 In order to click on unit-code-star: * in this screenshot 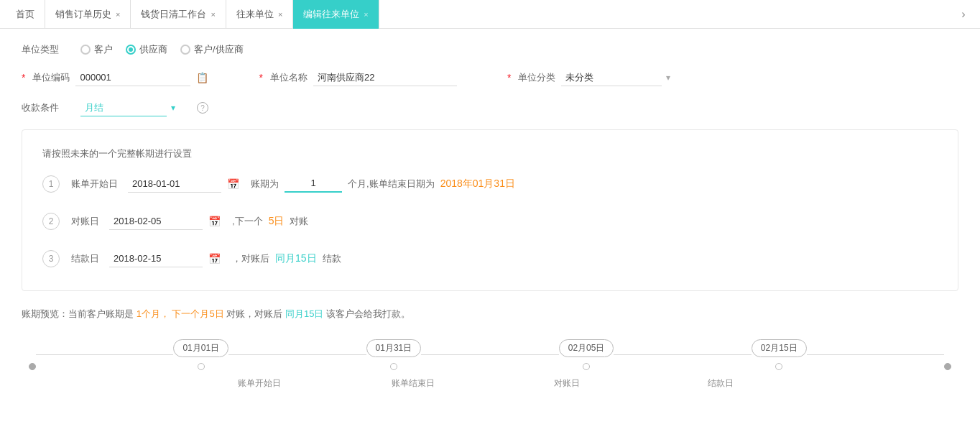, I will do `click(23, 78)`.